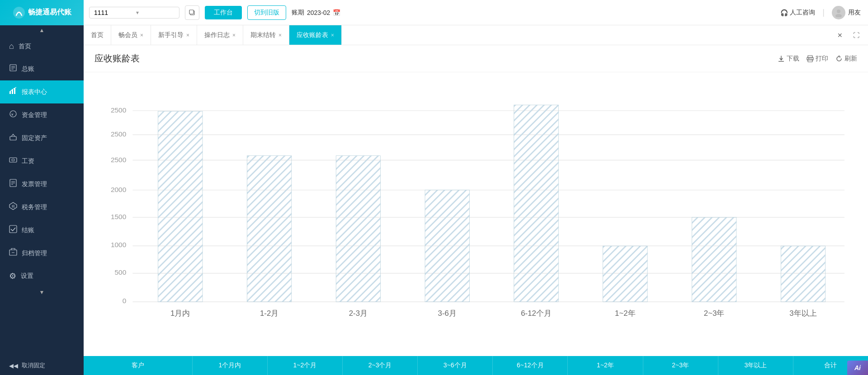 This screenshot has width=868, height=375. I want to click on period-label: 账期, so click(298, 13).